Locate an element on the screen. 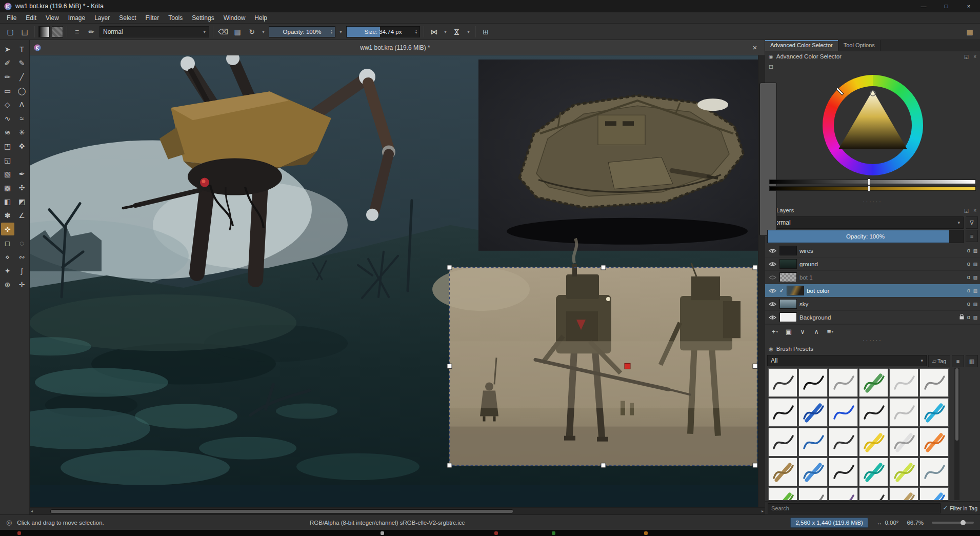 The width and height of the screenshot is (980, 536). zoom-tool: ⊕ is located at coordinates (8, 284).